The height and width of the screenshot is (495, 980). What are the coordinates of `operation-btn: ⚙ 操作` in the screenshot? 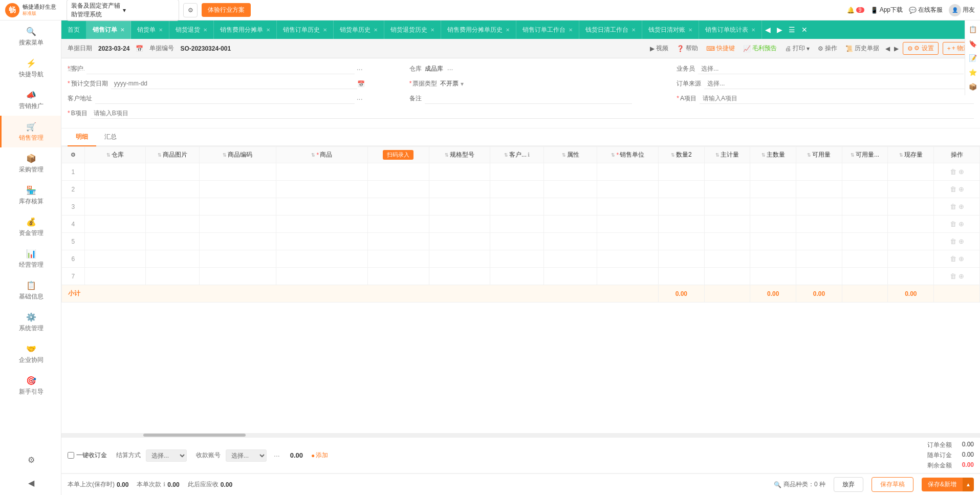 It's located at (827, 48).